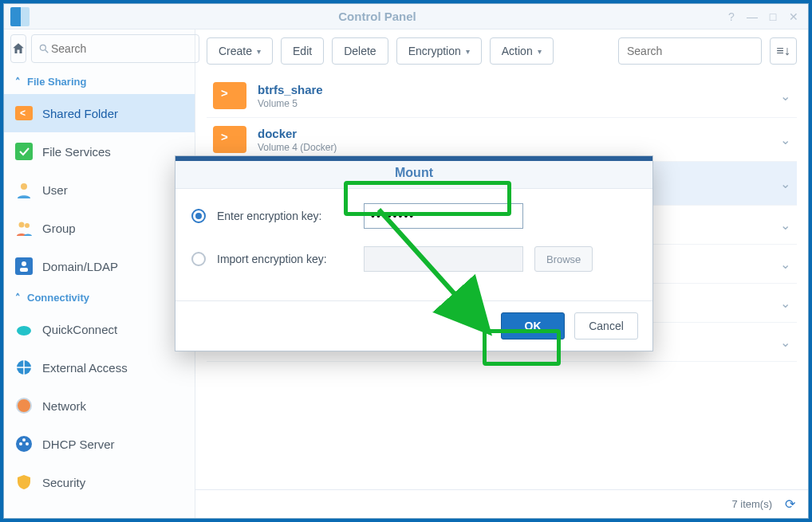  I want to click on edit-button: Edit, so click(302, 51).